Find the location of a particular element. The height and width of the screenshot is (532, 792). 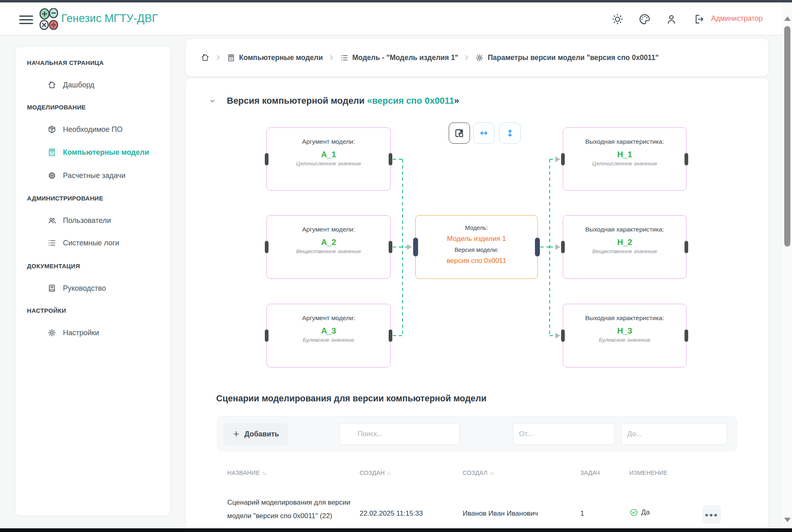

scrollbar-thumb is located at coordinates (787, 136).